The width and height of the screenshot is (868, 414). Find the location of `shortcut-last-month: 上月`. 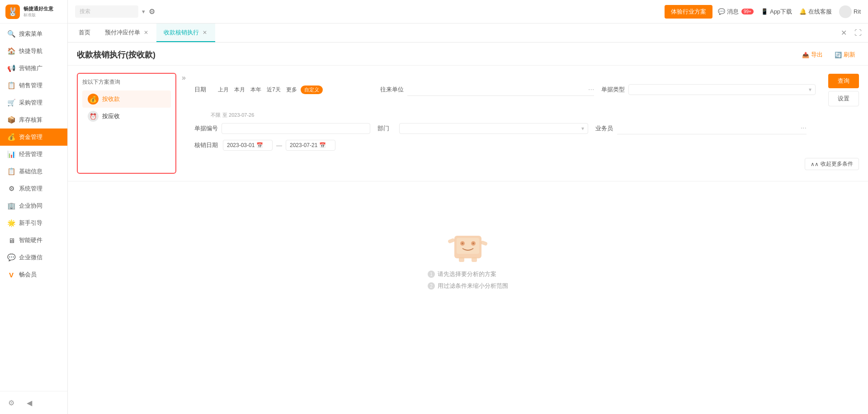

shortcut-last-month: 上月 is located at coordinates (223, 90).